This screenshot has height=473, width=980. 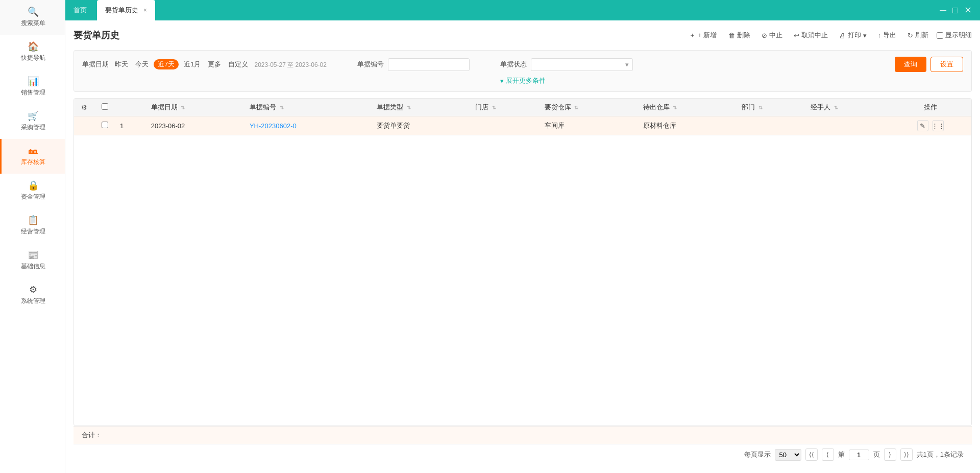 I want to click on sort-icon-order-no: ⇅, so click(x=282, y=107).